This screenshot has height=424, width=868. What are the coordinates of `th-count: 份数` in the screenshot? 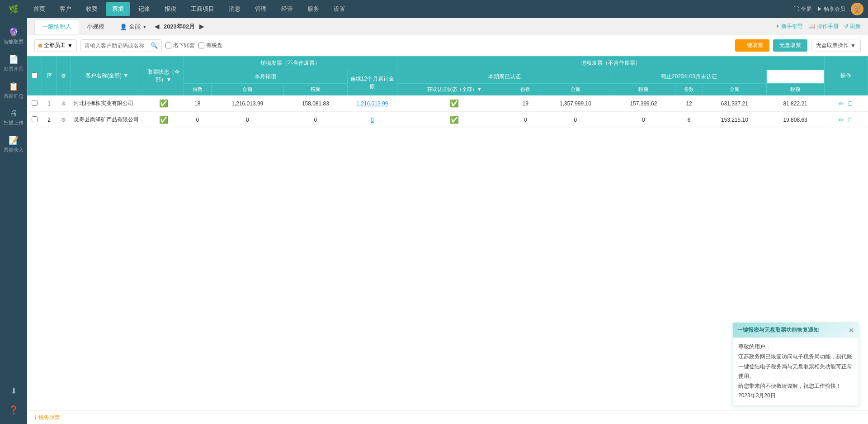 It's located at (198, 90).